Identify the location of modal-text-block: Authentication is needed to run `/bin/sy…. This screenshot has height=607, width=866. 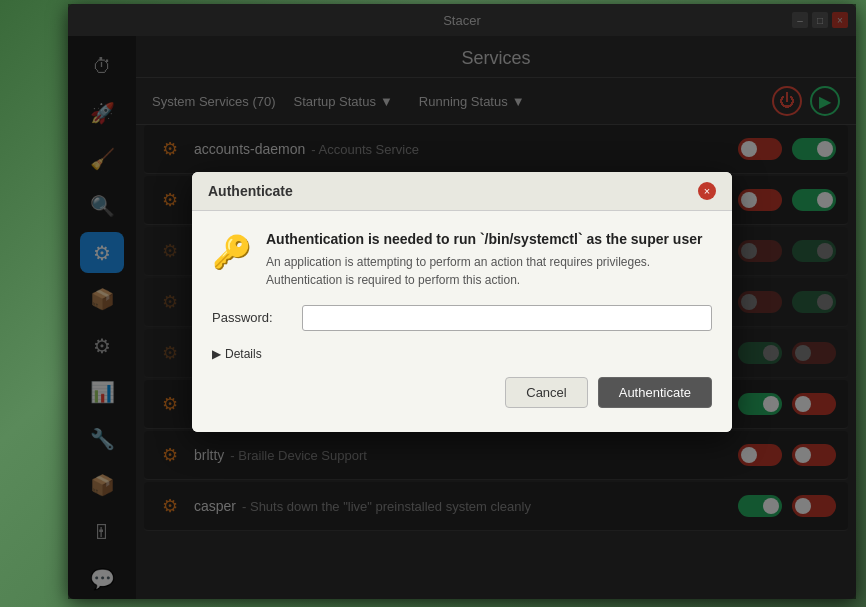
(489, 260).